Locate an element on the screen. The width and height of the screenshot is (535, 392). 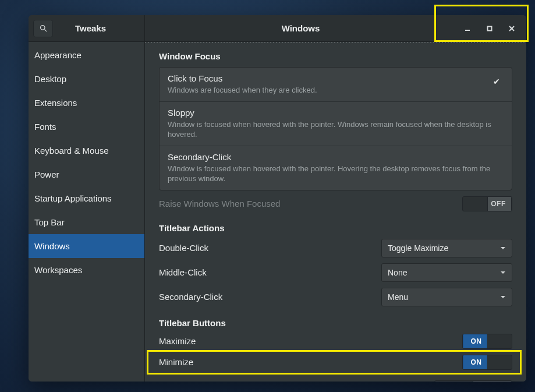
sidebar-item-appearance: Appearance is located at coordinates (86, 55).